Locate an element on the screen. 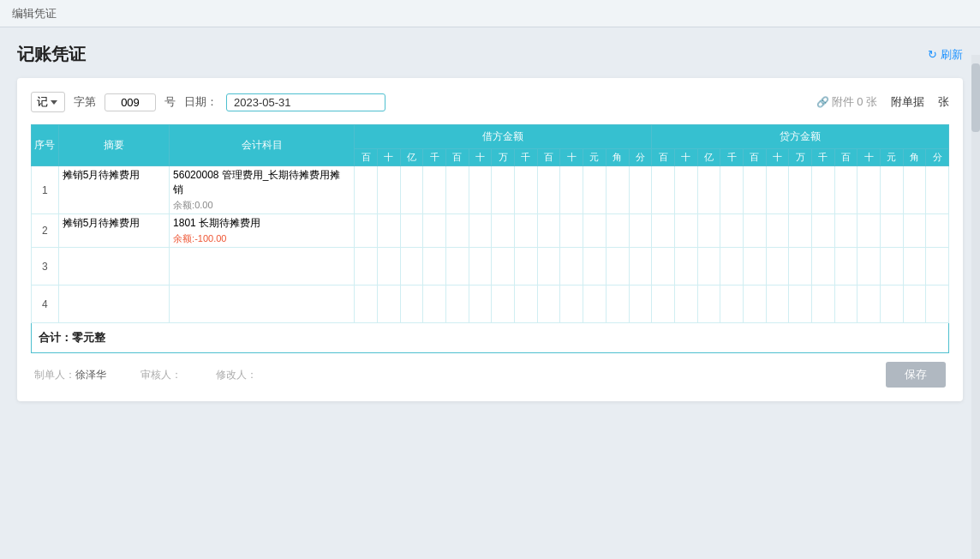 The height and width of the screenshot is (559, 980). cell-account: 56020008 管理费用_长期待摊费用摊销余额:0.00 is located at coordinates (262, 190).